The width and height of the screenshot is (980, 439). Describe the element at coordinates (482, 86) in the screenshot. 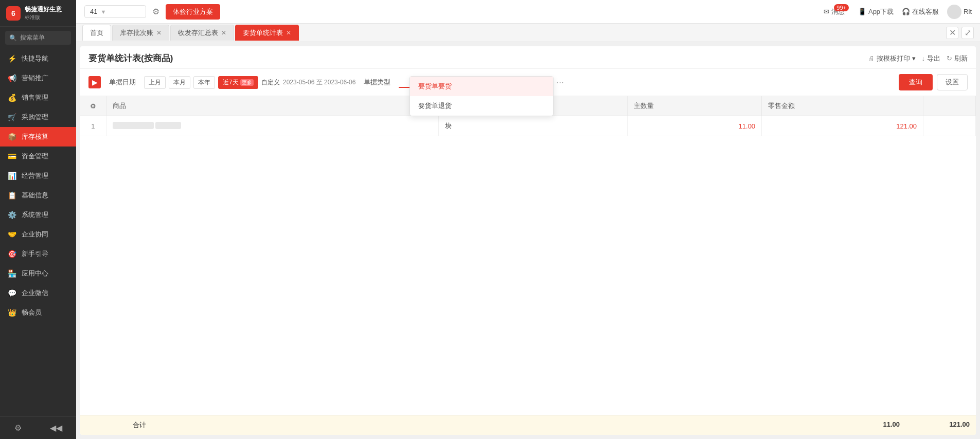

I see `dropdown-option-requisition-order: 要货单要货` at that location.